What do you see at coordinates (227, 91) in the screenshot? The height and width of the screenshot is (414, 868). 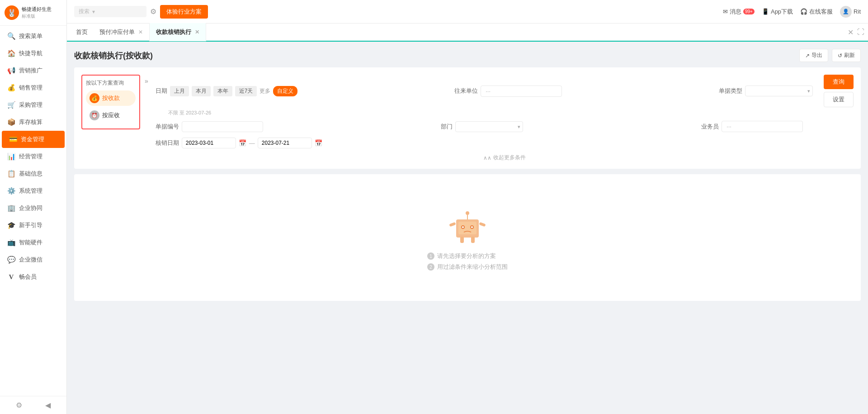 I see `date-field: 日期 上月 本月 本年 近7天 更多 自定义` at bounding box center [227, 91].